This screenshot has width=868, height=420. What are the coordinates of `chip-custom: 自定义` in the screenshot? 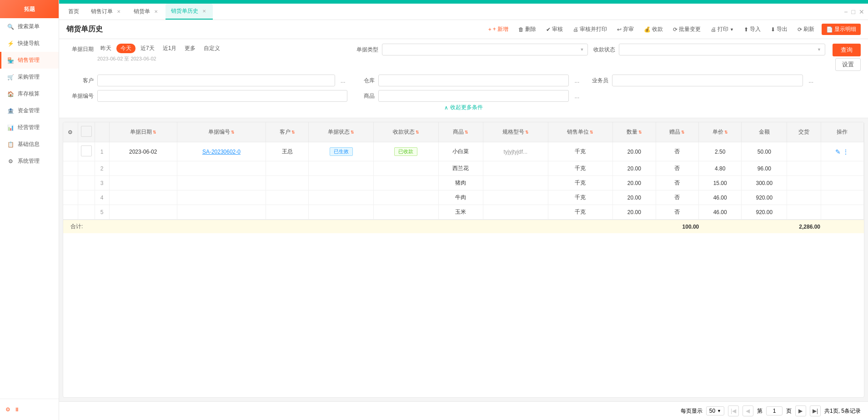 It's located at (212, 48).